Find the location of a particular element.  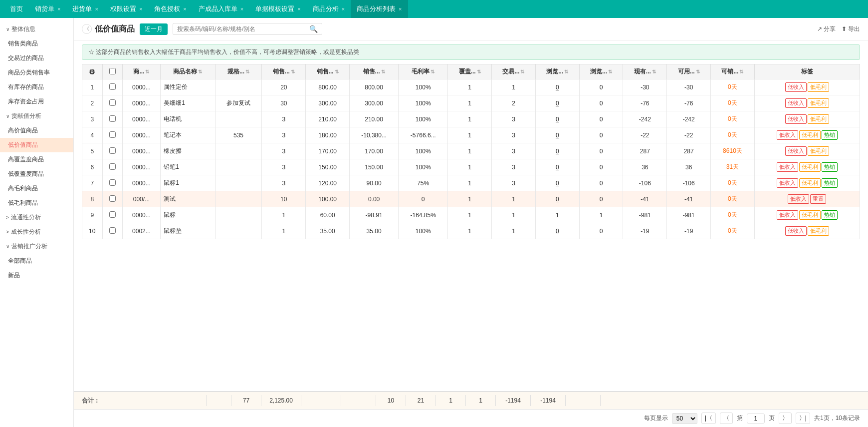

row-browse2: 0 is located at coordinates (601, 183).